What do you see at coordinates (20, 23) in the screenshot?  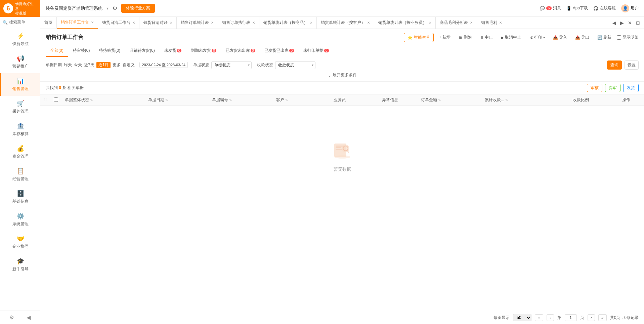 I see `sidebar-search: 🔍 搜索菜单` at bounding box center [20, 23].